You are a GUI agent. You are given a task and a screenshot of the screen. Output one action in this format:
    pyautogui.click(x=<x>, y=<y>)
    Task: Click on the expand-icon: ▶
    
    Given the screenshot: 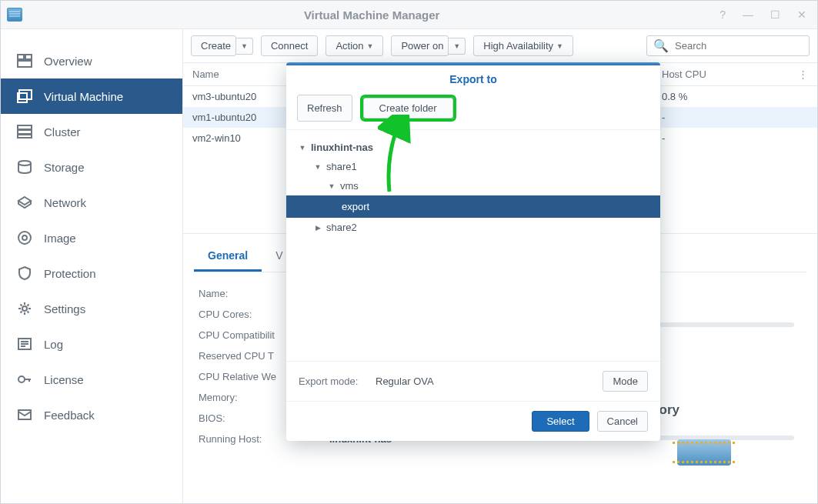 What is the action you would take?
    pyautogui.click(x=318, y=228)
    